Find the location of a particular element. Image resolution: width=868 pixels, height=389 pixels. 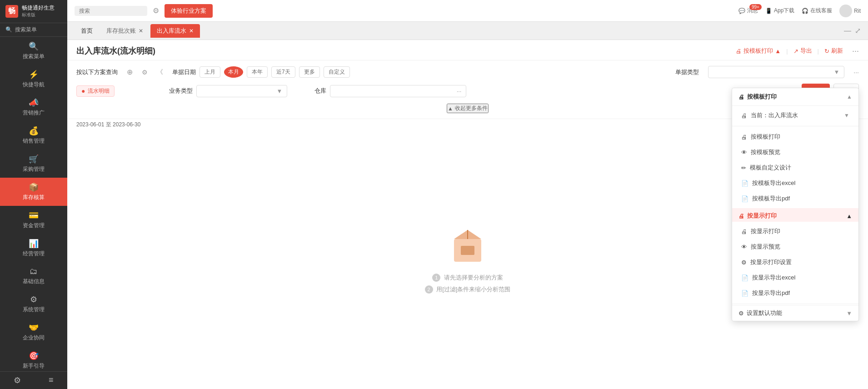

print-btn: 🖨 按模板打印 ▲ is located at coordinates (758, 51).